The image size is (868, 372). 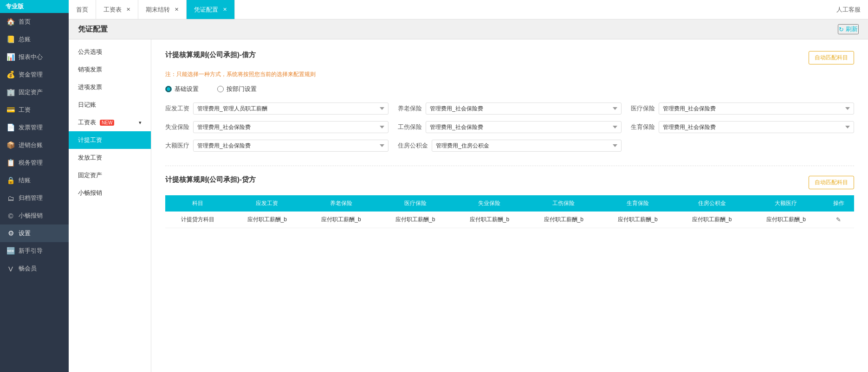 What do you see at coordinates (510, 183) in the screenshot?
I see `credit-header-row: 计提核算规则(公司承担)-贷方 自动匹配科目` at bounding box center [510, 183].